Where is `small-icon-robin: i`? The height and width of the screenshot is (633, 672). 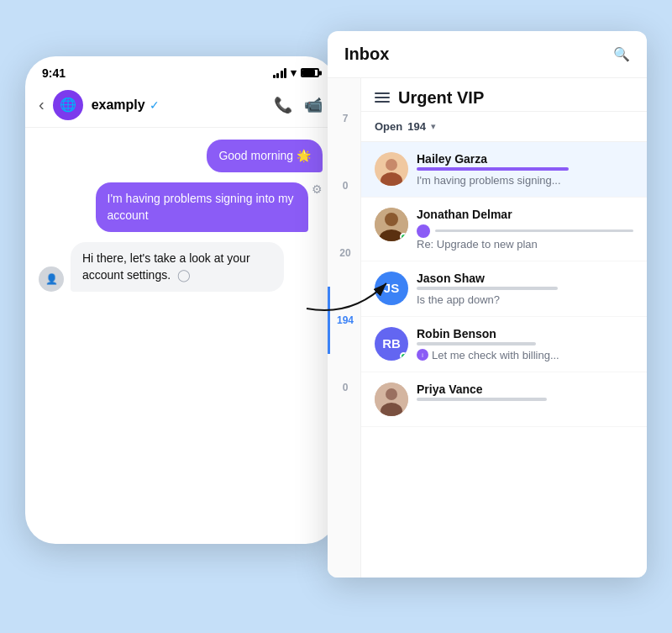 small-icon-robin: i is located at coordinates (423, 355).